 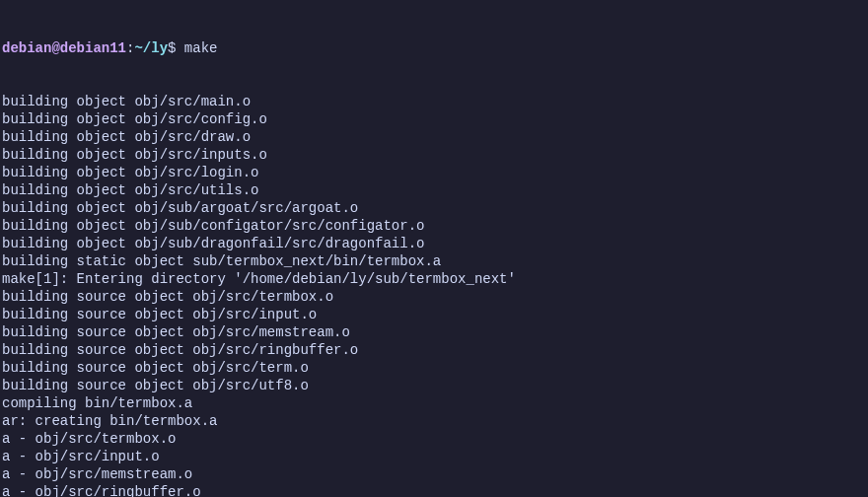 I want to click on output-line: building object obj/src/inputs.o, so click(x=434, y=155).